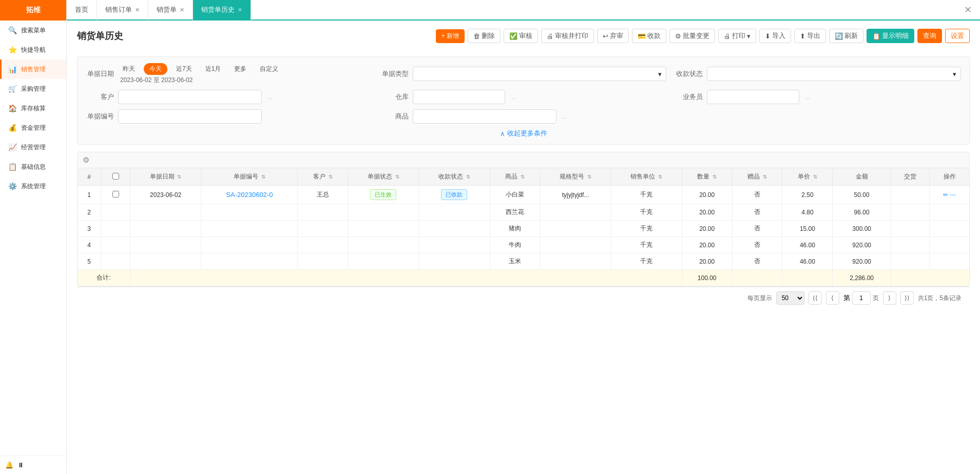 This screenshot has height=474, width=980. I want to click on sidebar-item-basic: 📋 基础信息, so click(33, 167).